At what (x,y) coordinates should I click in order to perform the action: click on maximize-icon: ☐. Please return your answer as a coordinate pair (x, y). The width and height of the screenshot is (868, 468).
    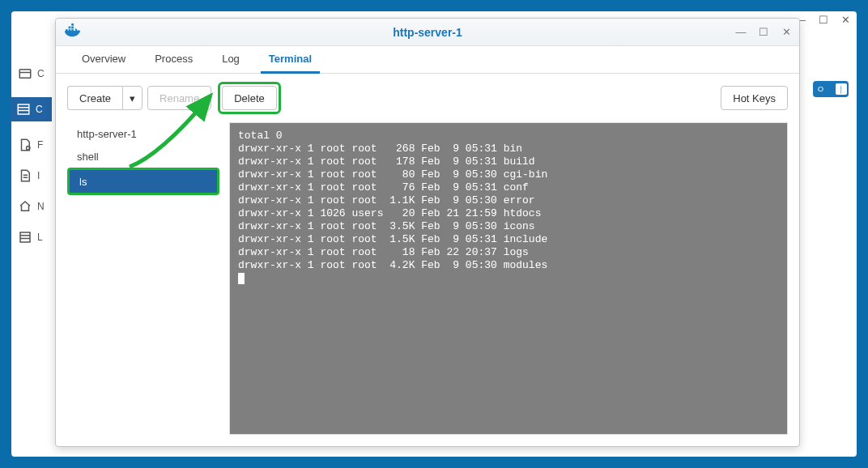
    Looking at the image, I should click on (764, 32).